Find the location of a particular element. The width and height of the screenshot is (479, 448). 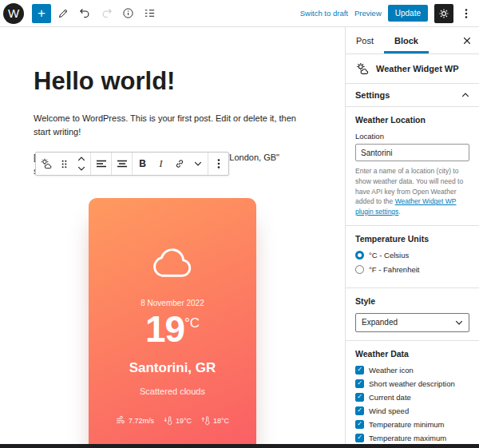

block-toolbar-group-align is located at coordinates (101, 164).